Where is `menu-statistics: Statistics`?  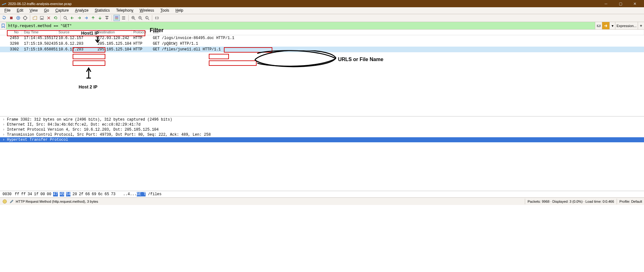
menu-statistics: Statistics is located at coordinates (102, 11).